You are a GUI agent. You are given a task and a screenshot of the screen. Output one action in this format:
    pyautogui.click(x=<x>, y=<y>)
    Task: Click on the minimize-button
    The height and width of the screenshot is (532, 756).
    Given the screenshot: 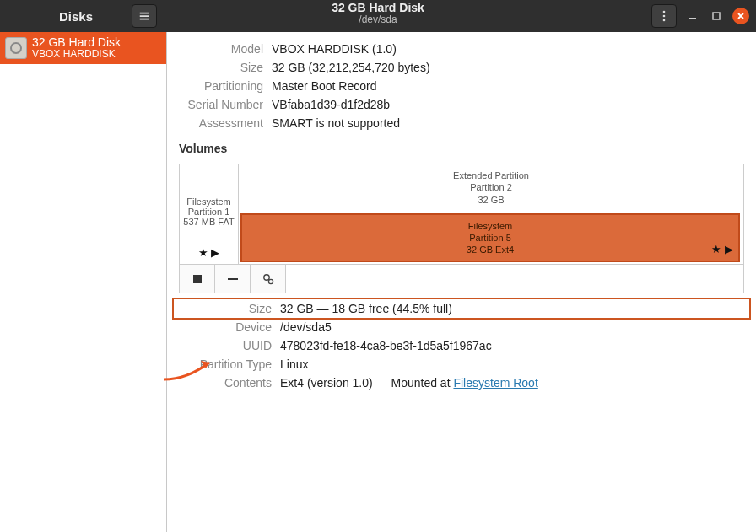 What is the action you would take?
    pyautogui.click(x=693, y=16)
    